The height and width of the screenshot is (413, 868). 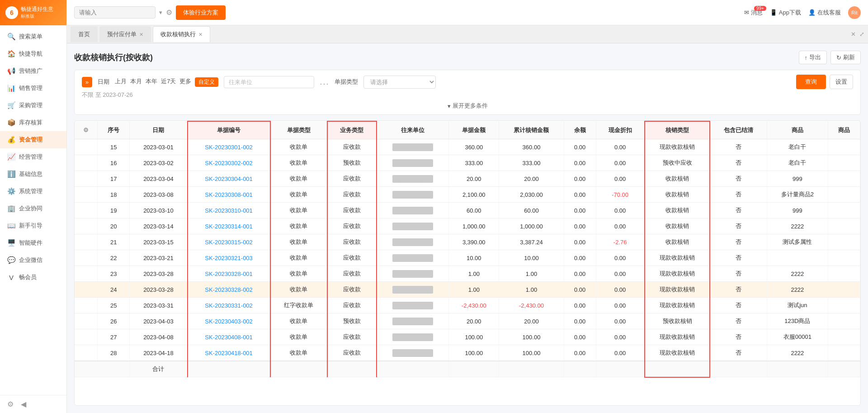 I want to click on table-row: 23 2023-03-28 SK-20230328-001 收款单 应收款 ██…, so click(x=467, y=274).